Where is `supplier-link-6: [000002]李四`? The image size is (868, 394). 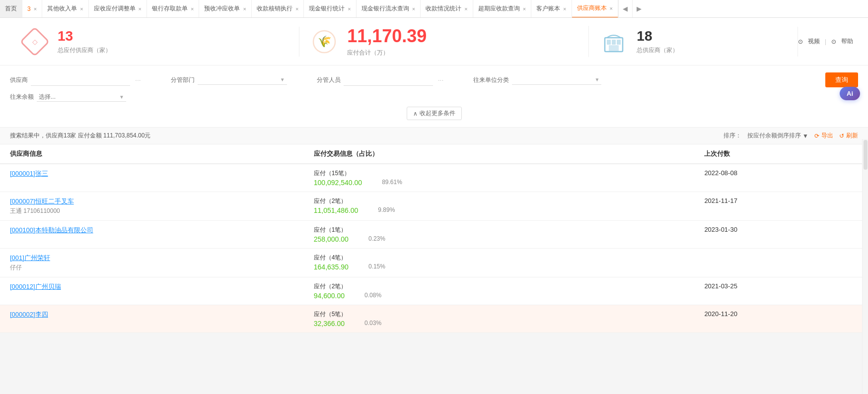
supplier-link-6: [000002]李四 is located at coordinates (29, 315).